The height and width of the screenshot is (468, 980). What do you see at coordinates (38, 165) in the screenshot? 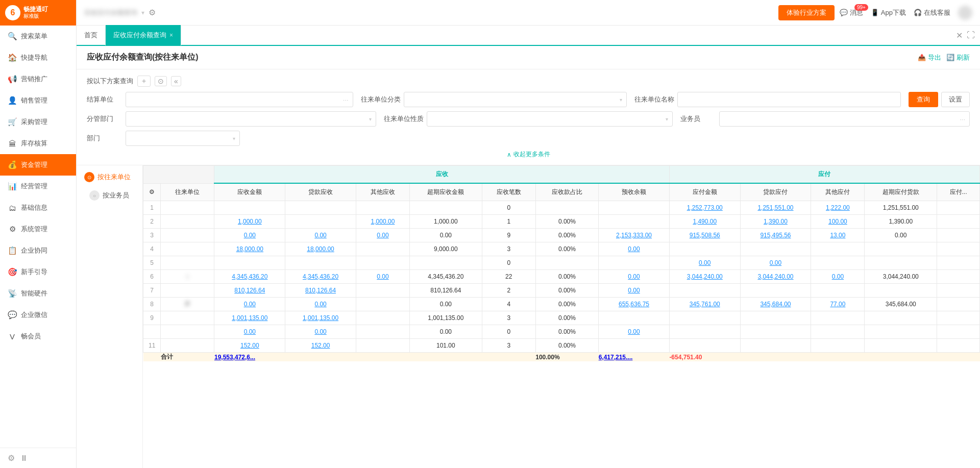
I see `sidebar-item-finance: 💰 资金管理` at bounding box center [38, 165].